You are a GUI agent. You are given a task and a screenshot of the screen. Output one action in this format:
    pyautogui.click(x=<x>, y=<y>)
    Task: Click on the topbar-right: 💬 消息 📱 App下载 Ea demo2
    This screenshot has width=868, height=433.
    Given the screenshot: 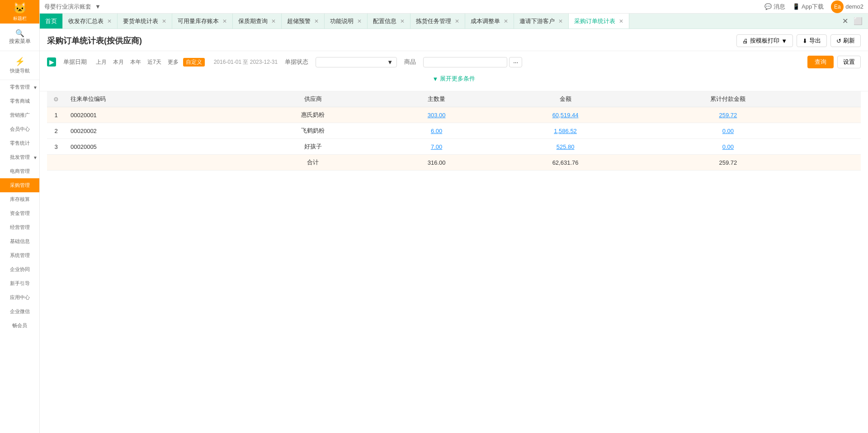 What is the action you would take?
    pyautogui.click(x=814, y=7)
    